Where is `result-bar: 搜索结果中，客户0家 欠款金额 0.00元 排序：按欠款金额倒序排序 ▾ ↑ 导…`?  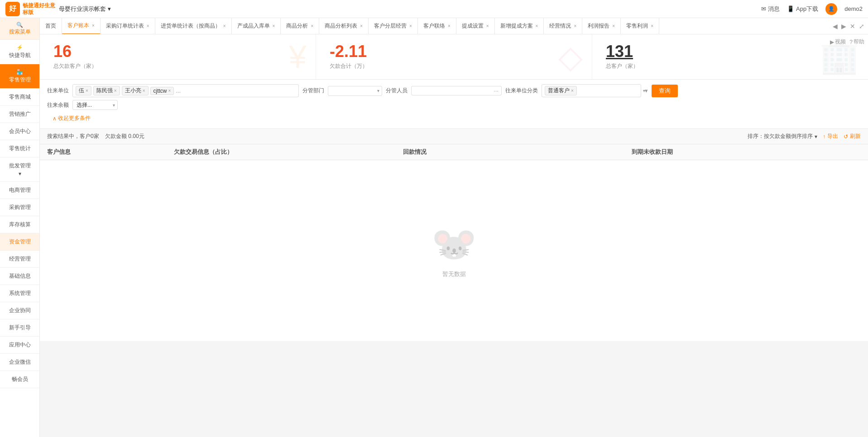
result-bar: 搜索结果中，客户0家 欠款金额 0.00元 排序：按欠款金额倒序排序 ▾ ↑ 导… is located at coordinates (454, 137).